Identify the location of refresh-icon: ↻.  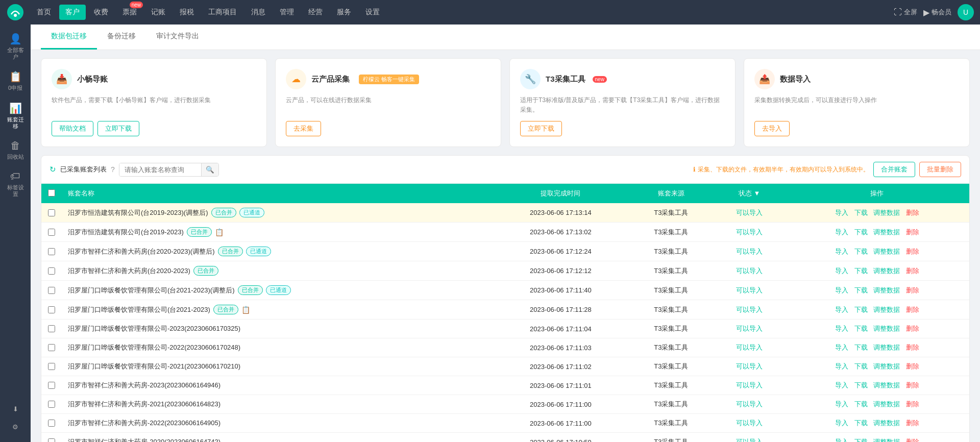
(53, 169).